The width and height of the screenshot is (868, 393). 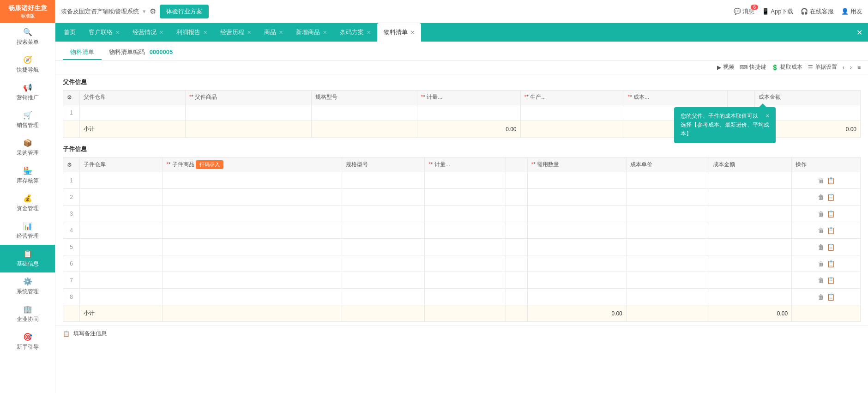 I want to click on delete-icon-3: 🗑, so click(x=821, y=214).